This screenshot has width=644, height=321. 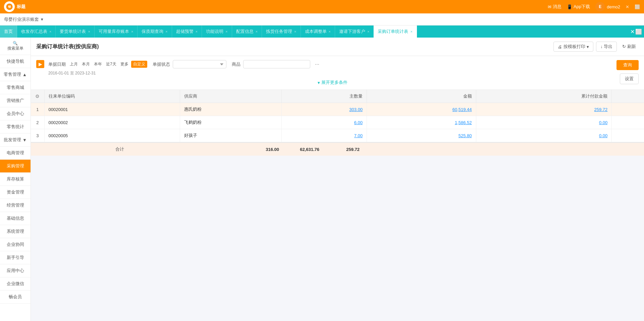 I want to click on sidebar-item-enterprise-collab: 企业协同, so click(x=15, y=245).